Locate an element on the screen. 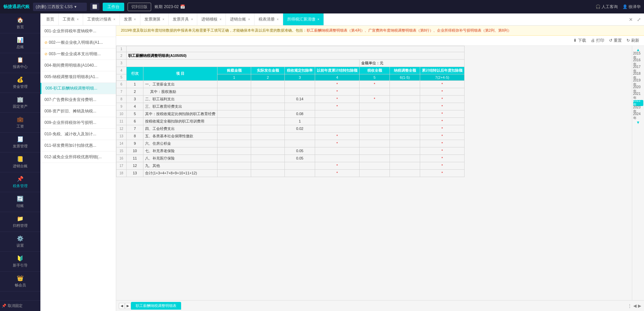 Image resolution: width=644 pixels, height=311 pixels. sheet-title: 职工薪酬纳税调整明细表(A105050) is located at coordinates (296, 56).